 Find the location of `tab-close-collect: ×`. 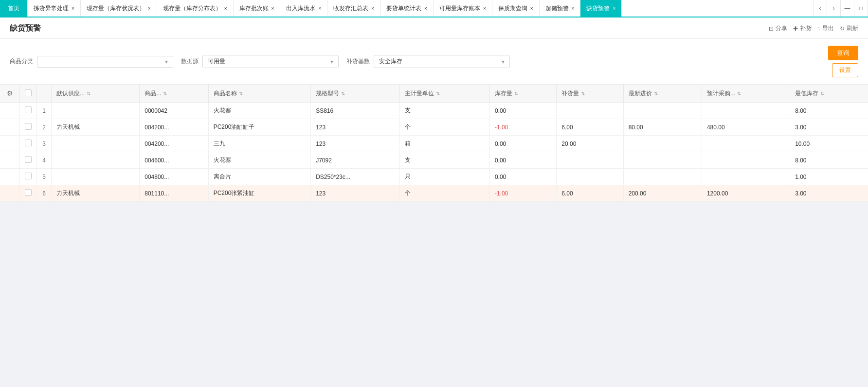

tab-close-collect: × is located at coordinates (373, 9).